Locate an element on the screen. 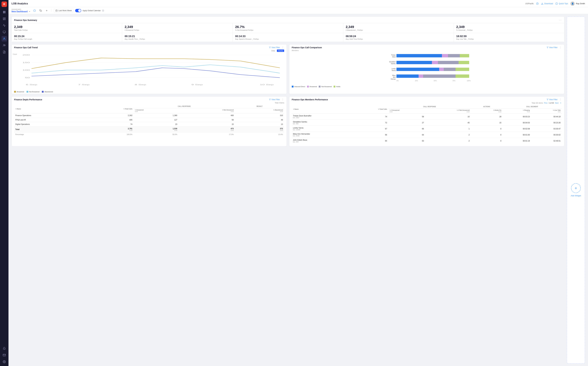  bar-chart-svg: Tristan Dave Geraldine Sambu is located at coordinates (427, 66).